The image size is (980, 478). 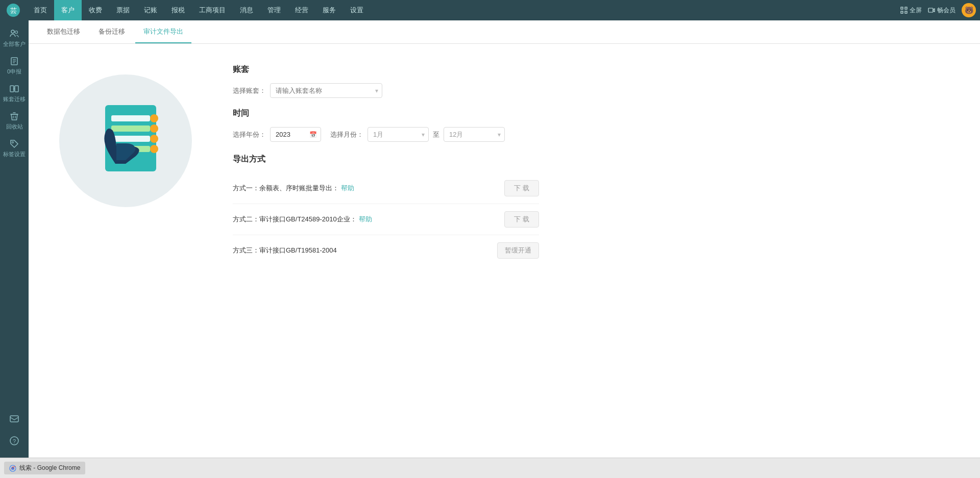 What do you see at coordinates (386, 135) in the screenshot?
I see `time-row: 选择年份： 📅 选择月份： 1月2月3月4月 5月6月7月8月 9月10月11月…` at bounding box center [386, 135].